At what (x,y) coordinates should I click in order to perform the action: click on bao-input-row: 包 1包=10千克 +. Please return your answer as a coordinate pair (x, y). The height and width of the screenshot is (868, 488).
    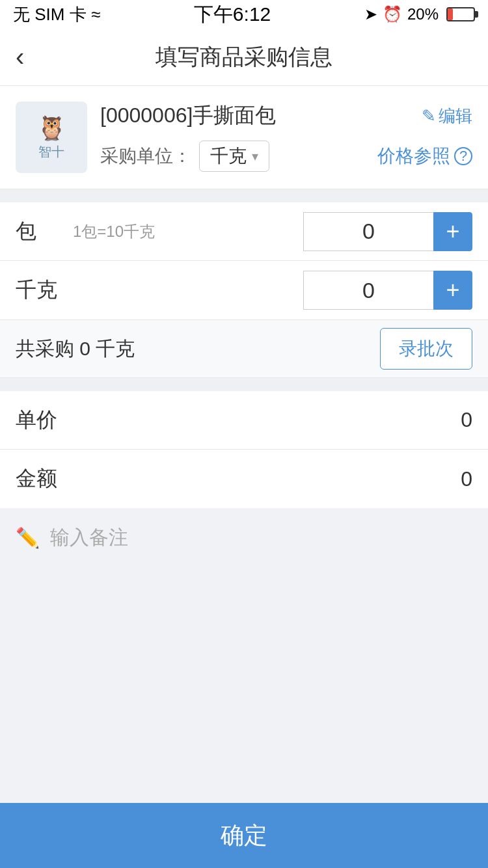
    Looking at the image, I should click on (244, 232).